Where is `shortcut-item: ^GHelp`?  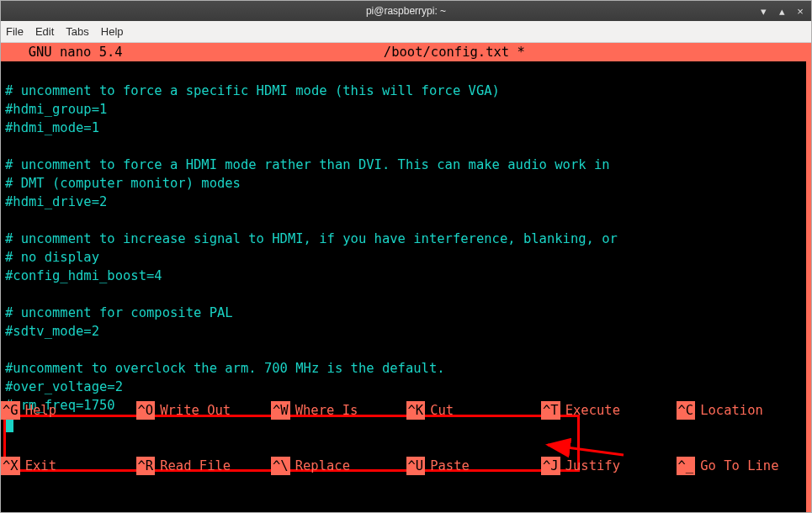
shortcut-item: ^GHelp is located at coordinates (69, 410).